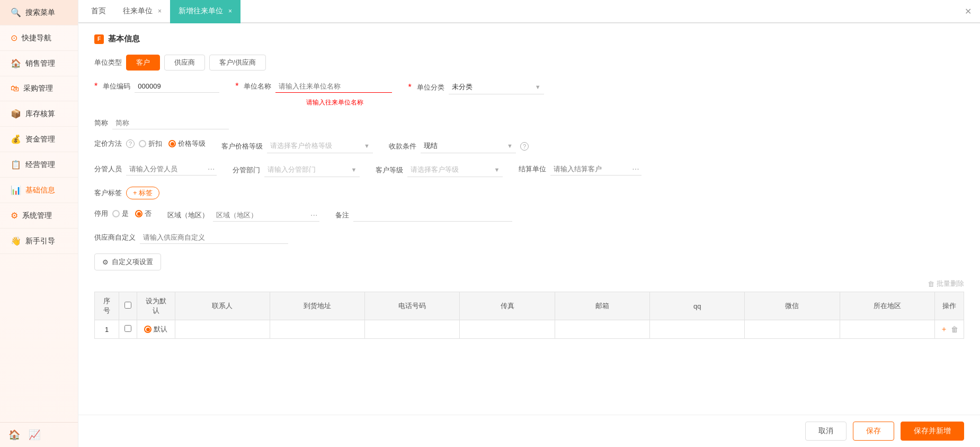 The width and height of the screenshot is (980, 447). What do you see at coordinates (166, 169) in the screenshot?
I see `manager-input` at bounding box center [166, 169].